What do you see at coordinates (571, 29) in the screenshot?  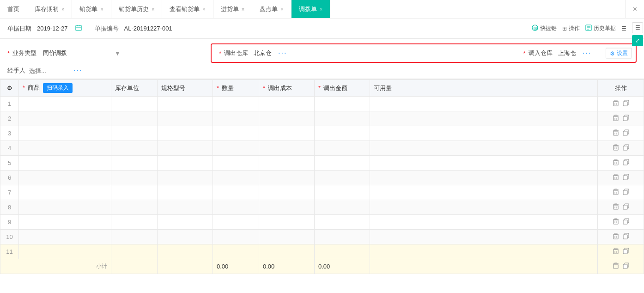 I see `operation-button: ⊞ 操作` at bounding box center [571, 29].